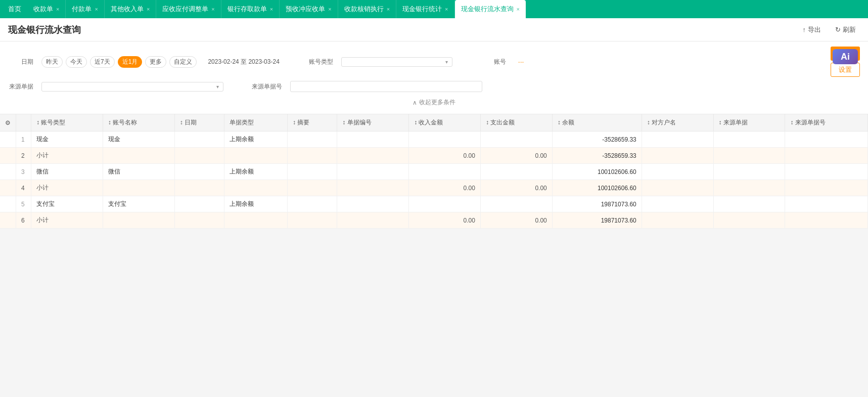  What do you see at coordinates (52, 62) in the screenshot?
I see `date-btn-yesterday: 昨天` at bounding box center [52, 62].